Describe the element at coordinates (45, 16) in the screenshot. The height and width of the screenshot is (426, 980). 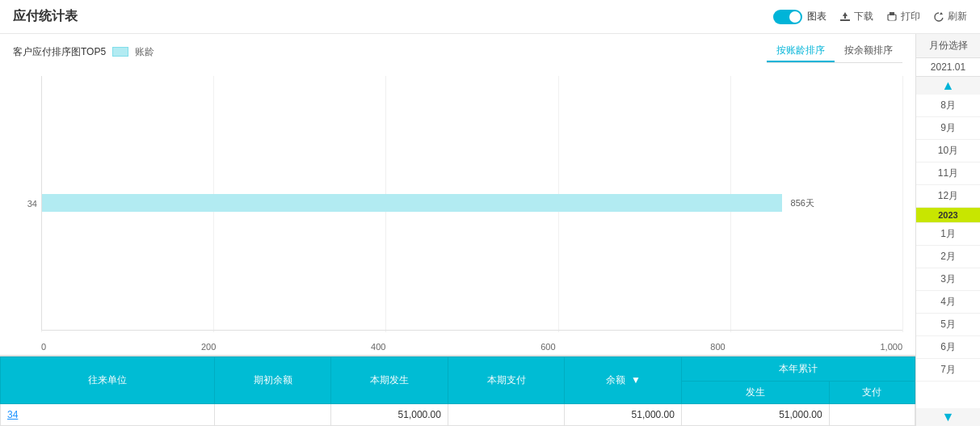
I see `page-title: 应付统计表` at that location.